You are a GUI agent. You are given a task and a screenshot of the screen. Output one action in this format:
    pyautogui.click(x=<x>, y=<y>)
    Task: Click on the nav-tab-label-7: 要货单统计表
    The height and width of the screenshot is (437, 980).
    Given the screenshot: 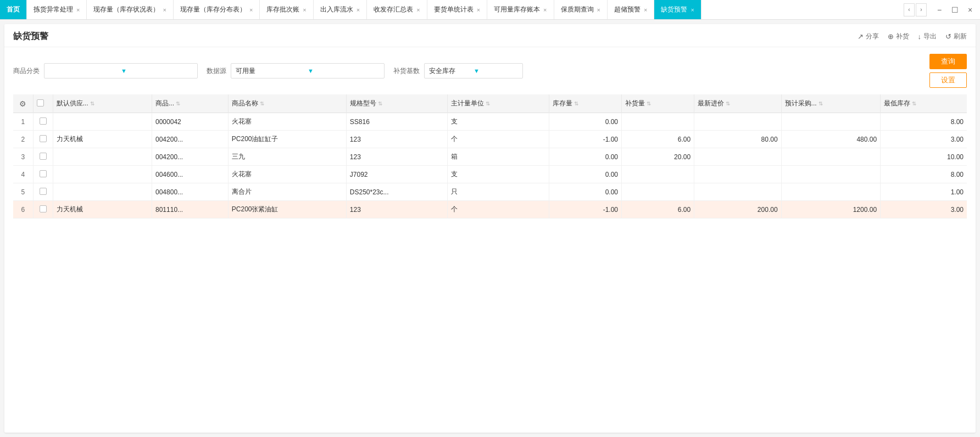 What is the action you would take?
    pyautogui.click(x=454, y=10)
    